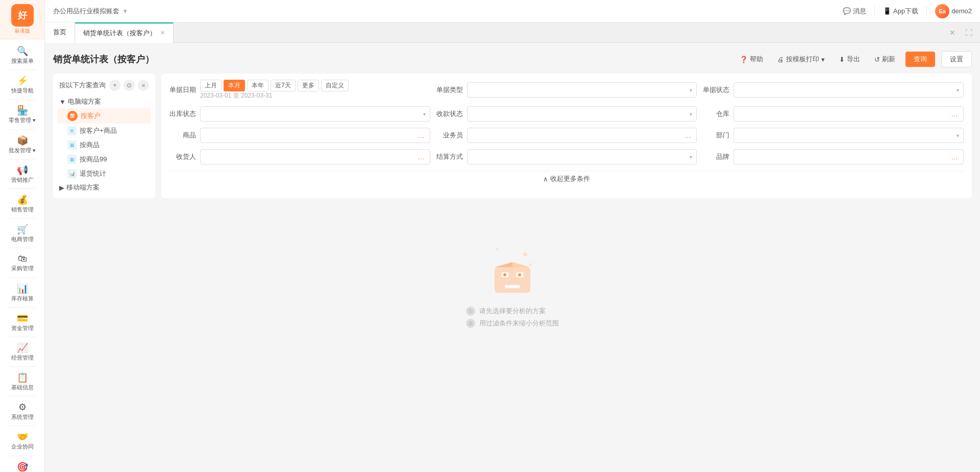 The image size is (980, 472). Describe the element at coordinates (958, 90) in the screenshot. I see `filter-doc-status-arrow: ▾` at that location.